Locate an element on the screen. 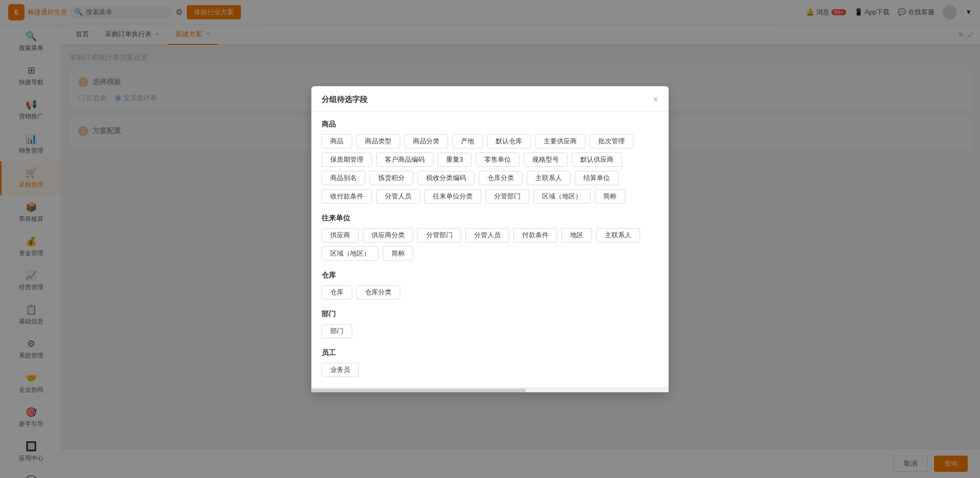  field-tag: 产地 is located at coordinates (468, 141).